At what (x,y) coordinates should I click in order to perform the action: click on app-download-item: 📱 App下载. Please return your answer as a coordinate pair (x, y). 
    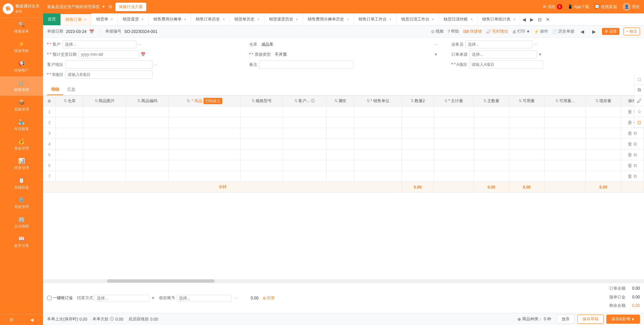
    Looking at the image, I should click on (578, 7).